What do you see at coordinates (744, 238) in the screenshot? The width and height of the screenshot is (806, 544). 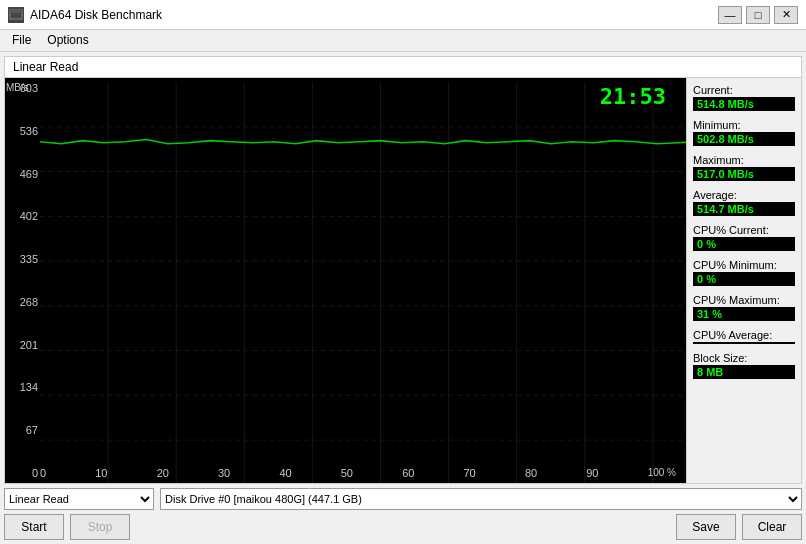 I see `stat-cpu-current: CPU% Current: 0 %` at bounding box center [744, 238].